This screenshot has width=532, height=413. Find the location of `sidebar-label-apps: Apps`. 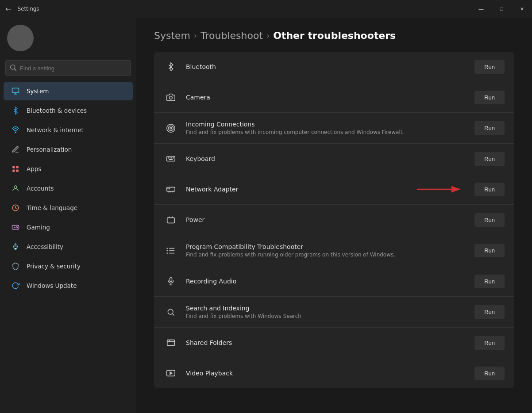

sidebar-label-apps: Apps is located at coordinates (34, 169).